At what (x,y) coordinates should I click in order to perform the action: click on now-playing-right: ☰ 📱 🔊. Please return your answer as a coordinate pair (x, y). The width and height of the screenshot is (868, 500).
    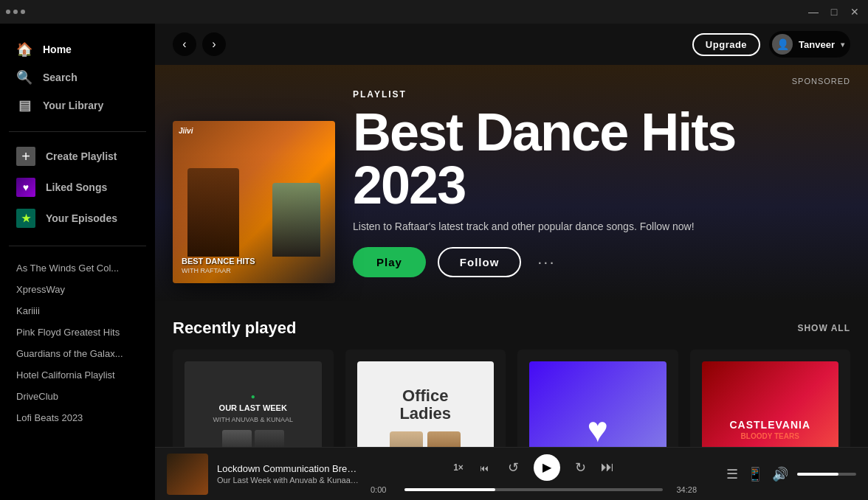
    Looking at the image, I should click on (782, 474).